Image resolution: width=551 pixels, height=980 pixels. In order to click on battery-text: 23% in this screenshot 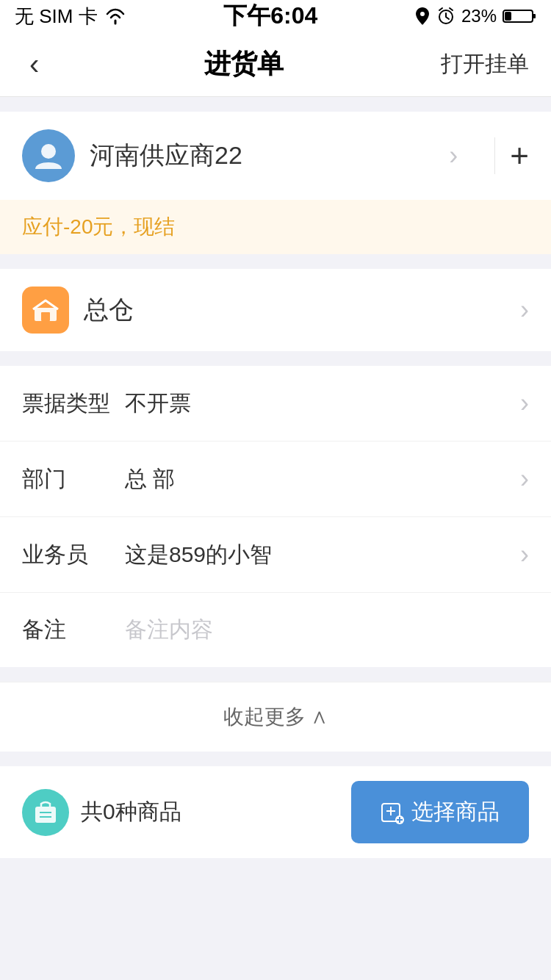, I will do `click(479, 16)`.